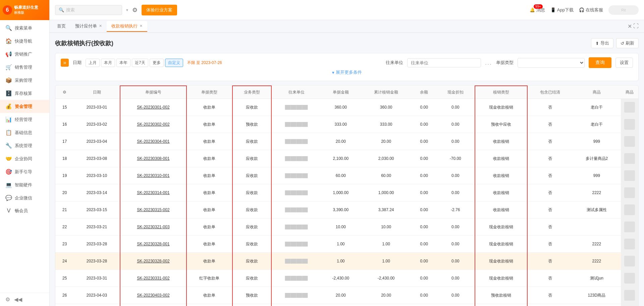 Image resolution: width=644 pixels, height=306 pixels. I want to click on table-cell: SK-20230308-001, so click(154, 159).